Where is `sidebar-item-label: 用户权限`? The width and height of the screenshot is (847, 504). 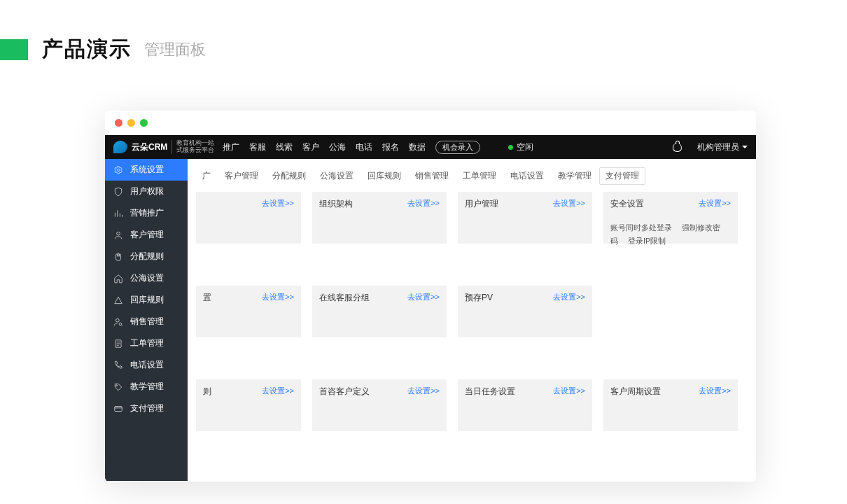
sidebar-item-label: 用户权限 is located at coordinates (147, 192).